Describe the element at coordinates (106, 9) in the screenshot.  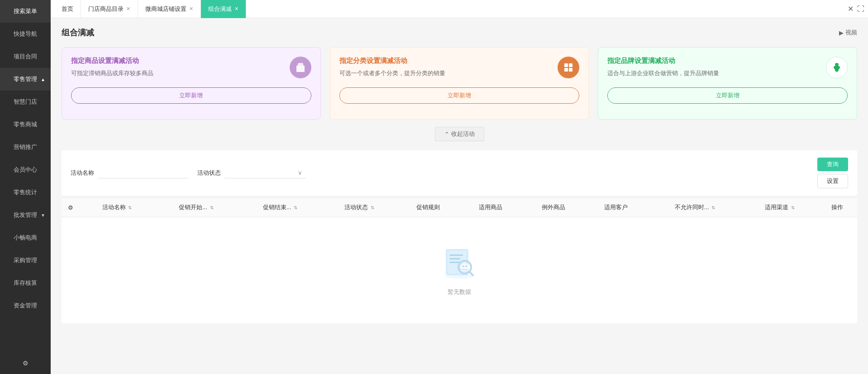
I see `tab-product-catalog-label: 门店商品目录` at that location.